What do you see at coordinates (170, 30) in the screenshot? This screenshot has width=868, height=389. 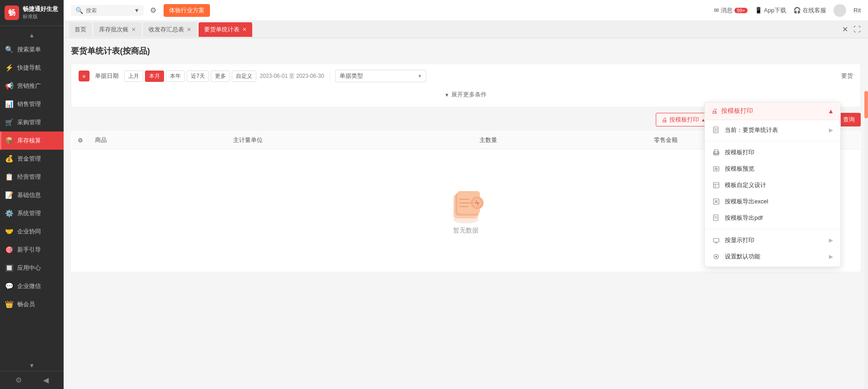 I see `tab-receipts-summary: 收发存汇总表 ✕` at bounding box center [170, 30].